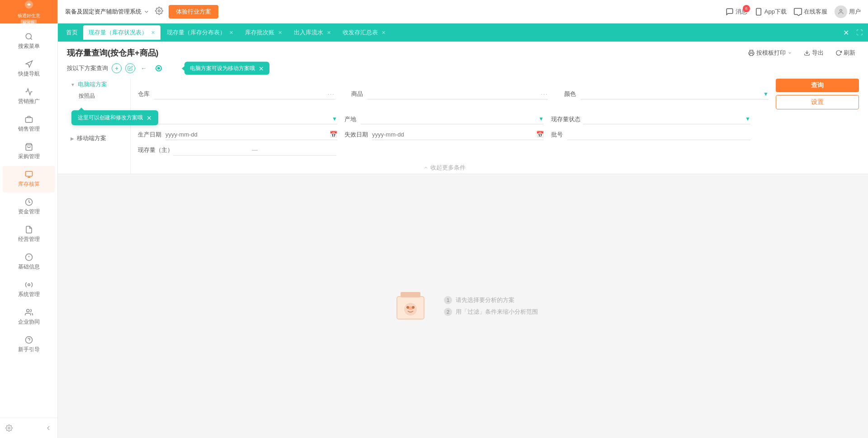 The image size is (868, 438). I want to click on stock-status-field: 现存量状态 ▼, so click(651, 119).